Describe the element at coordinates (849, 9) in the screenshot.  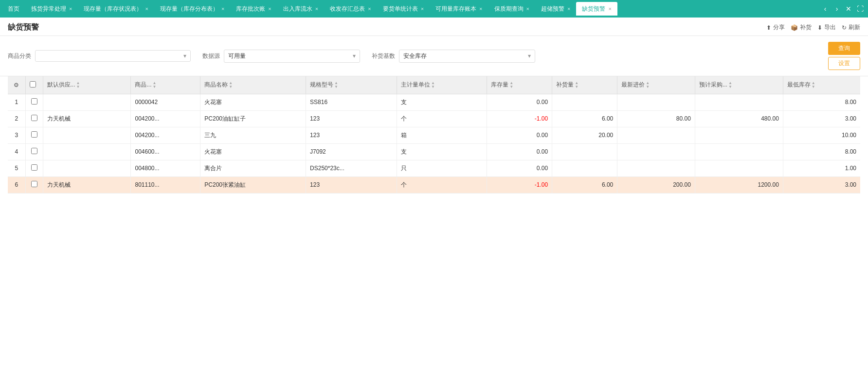
I see `tab-close-all-btn: ✕` at that location.